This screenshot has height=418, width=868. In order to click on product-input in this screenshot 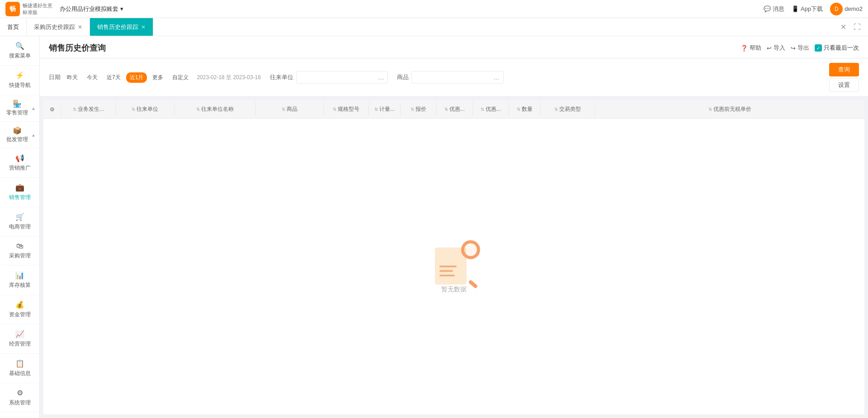, I will do `click(453, 78)`.